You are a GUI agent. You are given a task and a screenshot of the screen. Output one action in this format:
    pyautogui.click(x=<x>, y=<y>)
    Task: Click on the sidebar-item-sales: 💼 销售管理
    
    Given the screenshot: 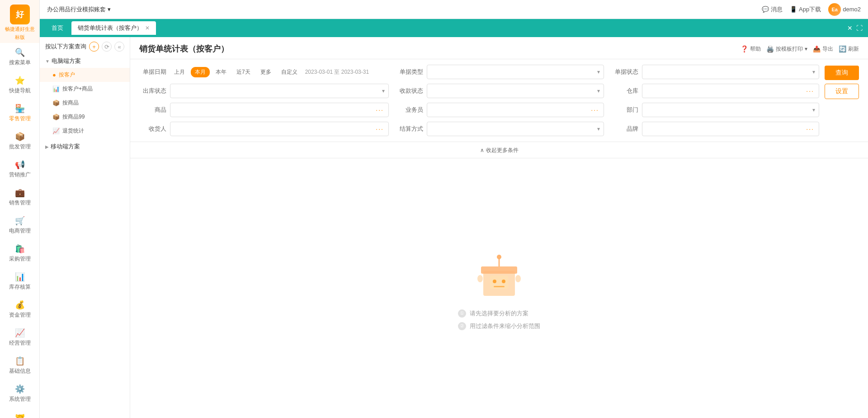 What is the action you would take?
    pyautogui.click(x=20, y=197)
    